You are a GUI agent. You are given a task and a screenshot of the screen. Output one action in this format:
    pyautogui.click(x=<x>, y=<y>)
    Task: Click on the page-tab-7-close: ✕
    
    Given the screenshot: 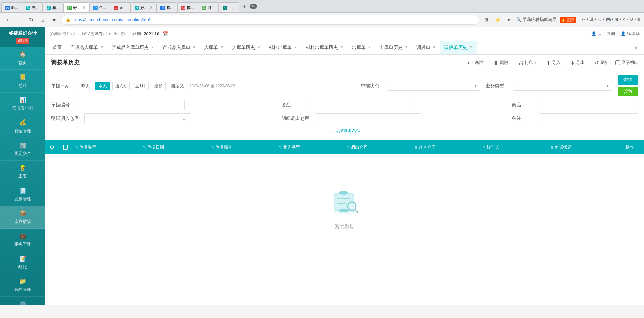 What is the action you would take?
    pyautogui.click(x=342, y=48)
    